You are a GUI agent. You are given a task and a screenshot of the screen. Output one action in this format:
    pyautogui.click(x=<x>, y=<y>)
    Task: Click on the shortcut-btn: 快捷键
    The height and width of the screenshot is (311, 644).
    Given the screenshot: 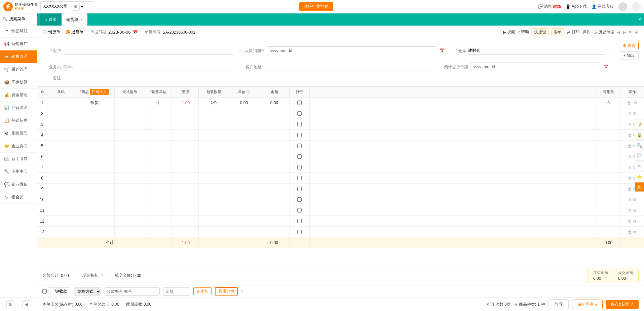 What is the action you would take?
    pyautogui.click(x=540, y=32)
    